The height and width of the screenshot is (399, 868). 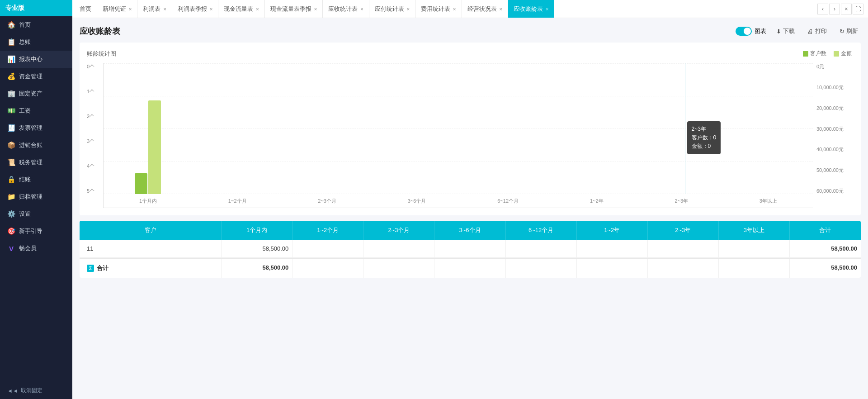 What do you see at coordinates (470, 230) in the screenshot?
I see `table-header: 客户 1个月内 1~2个月 2~3个月 3~6个月 6~12个月 1~2年 2~…` at bounding box center [470, 230].